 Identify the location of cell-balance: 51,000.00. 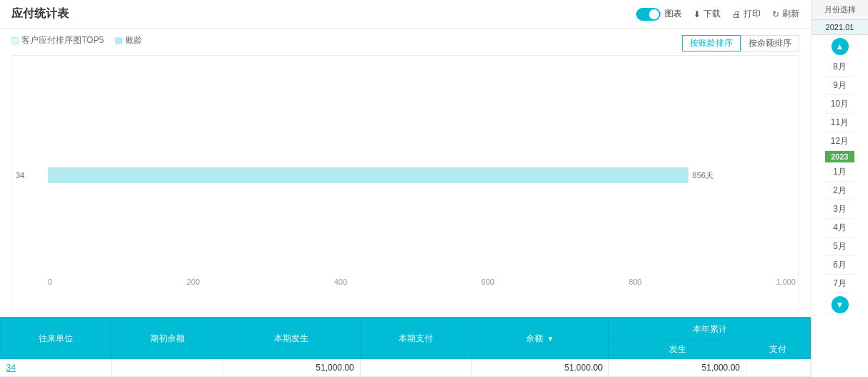
(540, 368).